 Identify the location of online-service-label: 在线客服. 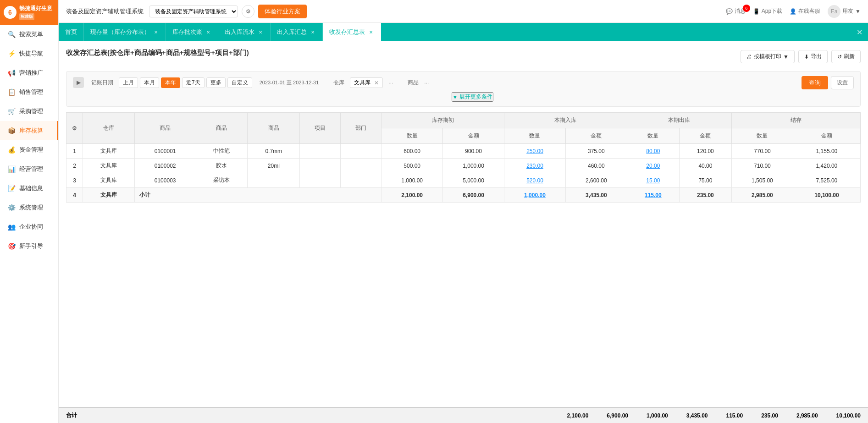
(809, 11).